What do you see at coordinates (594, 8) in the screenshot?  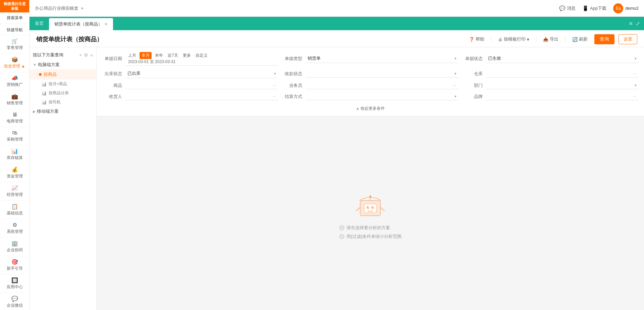 I see `app-download-action: 📱 App下载` at bounding box center [594, 8].